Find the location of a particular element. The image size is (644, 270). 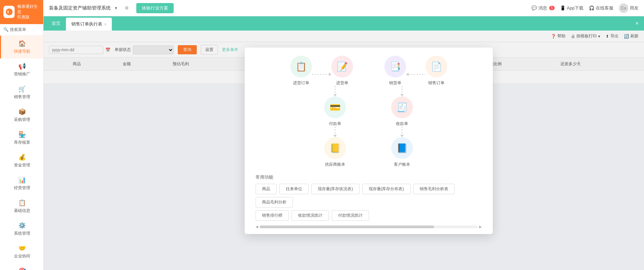

basic-info-icon: 📋 is located at coordinates (22, 203).